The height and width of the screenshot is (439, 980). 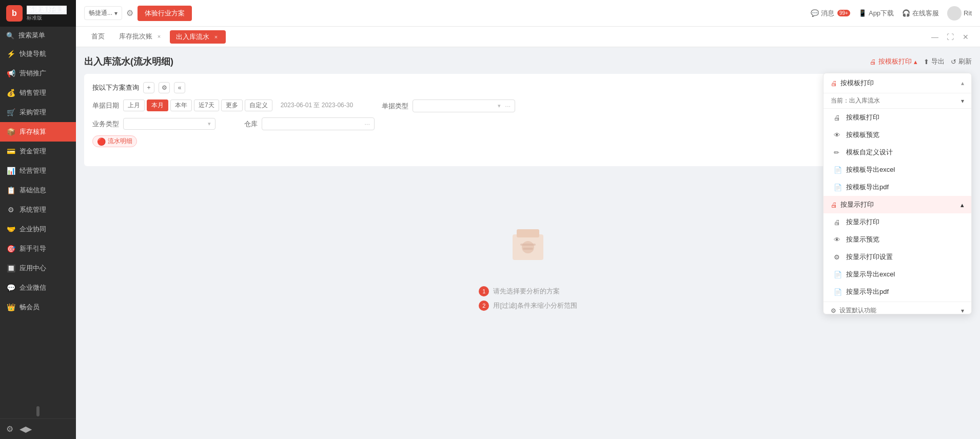 I want to click on topbar-gear-icon: ⚙, so click(x=130, y=13).